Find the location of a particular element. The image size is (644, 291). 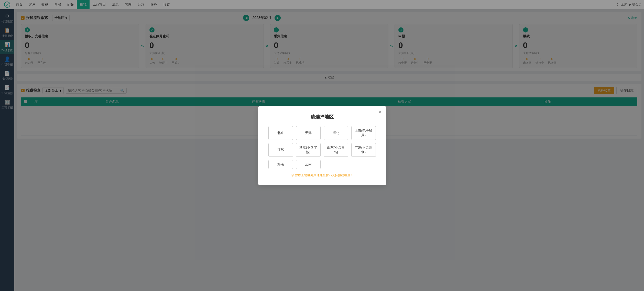

region-btn-上海(电子税局): 上海(电子税局) is located at coordinates (364, 133).